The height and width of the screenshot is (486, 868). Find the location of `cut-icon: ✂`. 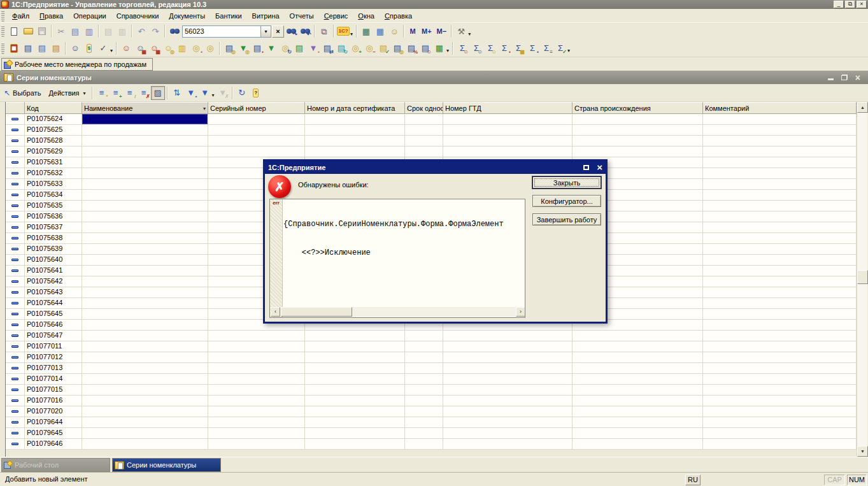

cut-icon: ✂ is located at coordinates (61, 31).